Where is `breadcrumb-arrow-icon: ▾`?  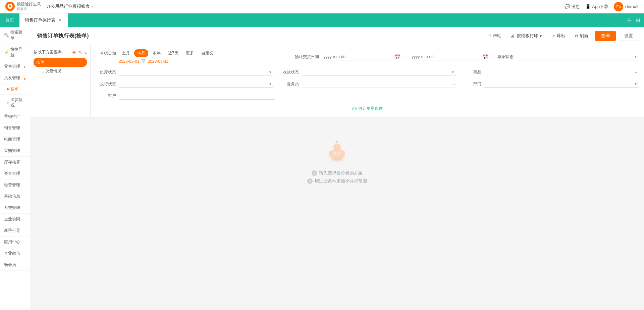
breadcrumb-arrow-icon: ▾ is located at coordinates (92, 6).